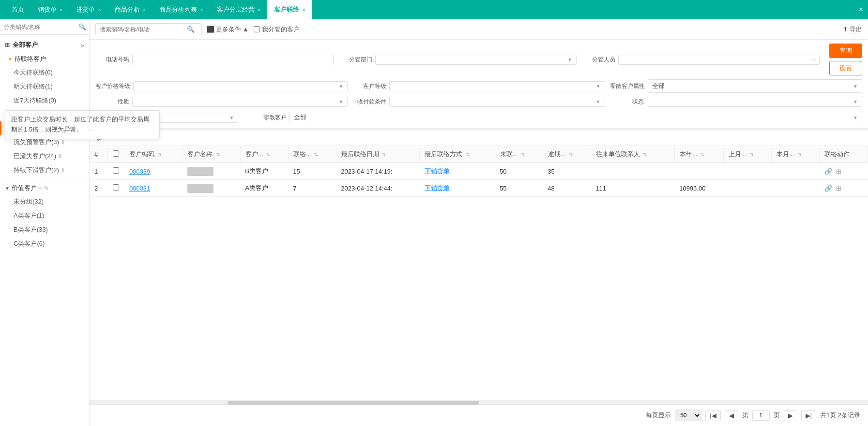 The width and height of the screenshot is (868, 426). Describe the element at coordinates (316, 155) in the screenshot. I see `sort-icon-contact: ⇅` at that location.